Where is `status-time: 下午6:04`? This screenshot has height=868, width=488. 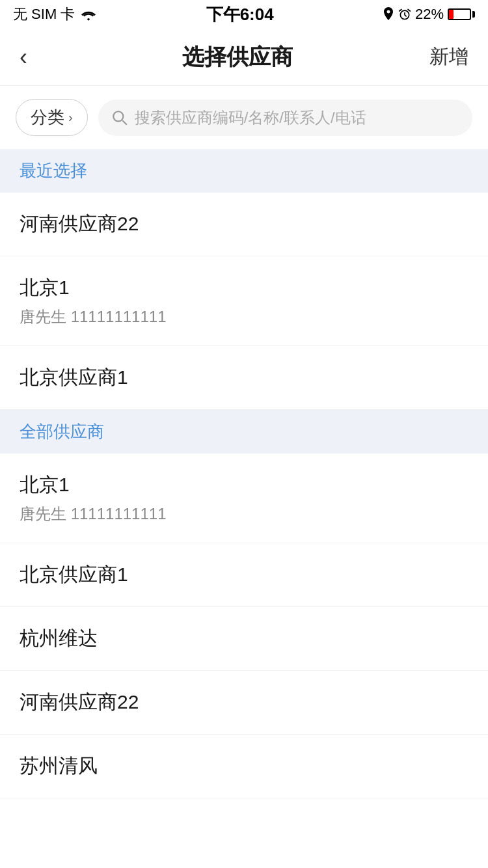
status-time: 下午6:04 is located at coordinates (240, 14).